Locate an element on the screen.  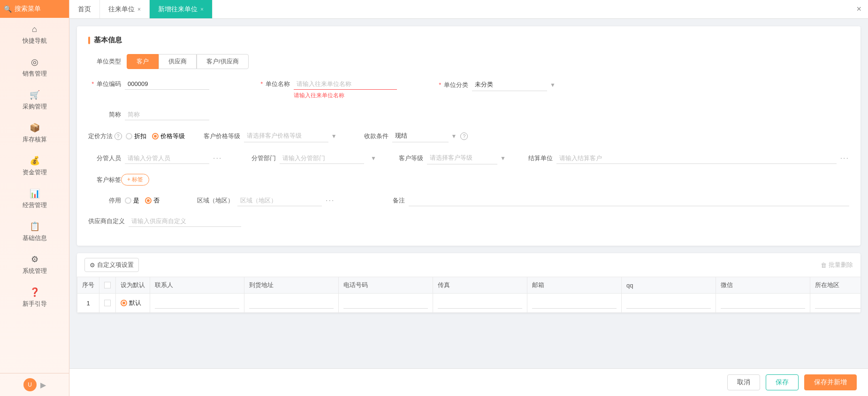
manager-more-btn: ··· is located at coordinates (218, 158).